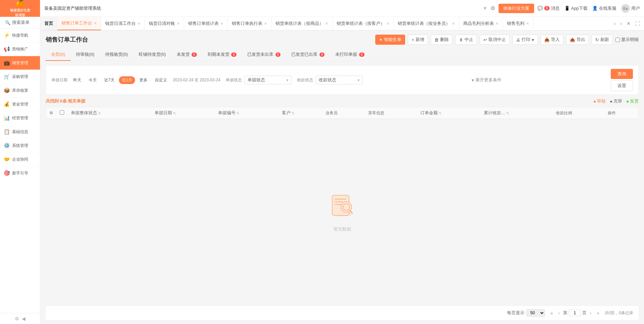  Describe the element at coordinates (420, 40) in the screenshot. I see `add-label: 新增` at that location.